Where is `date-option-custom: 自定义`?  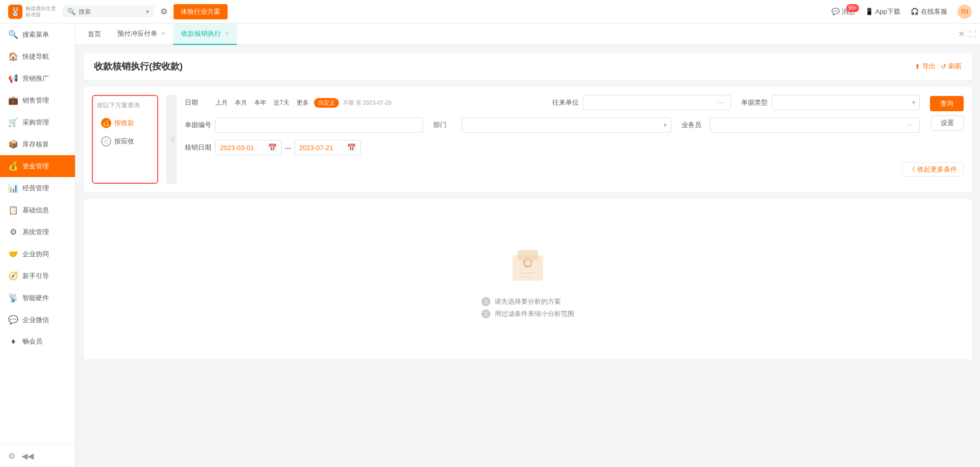
date-option-custom: 自定义 is located at coordinates (327, 103).